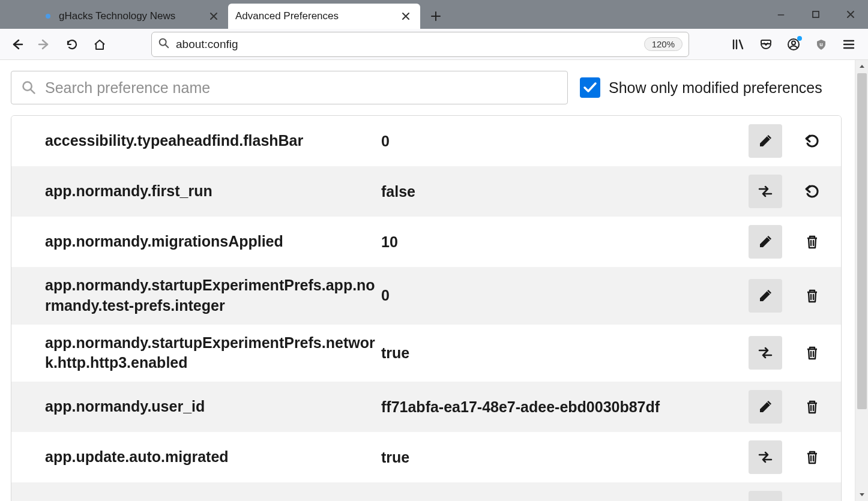  Describe the element at coordinates (314, 16) in the screenshot. I see `tab-title: Advanced Preferences` at that location.